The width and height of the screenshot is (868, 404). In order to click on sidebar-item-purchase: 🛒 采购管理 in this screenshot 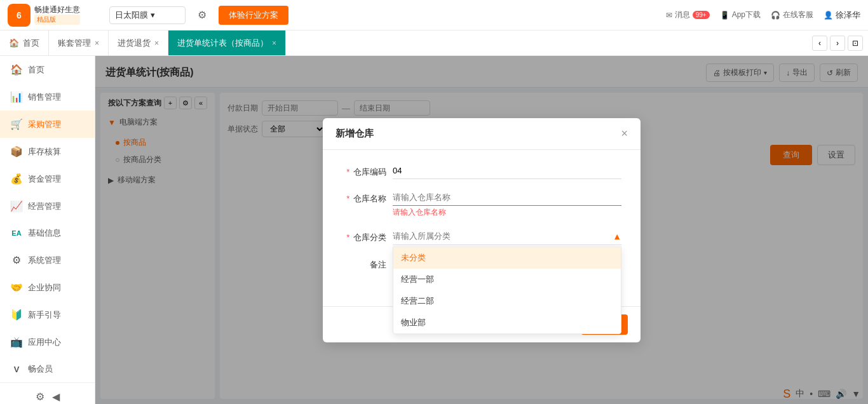, I will do `click(47, 125)`.